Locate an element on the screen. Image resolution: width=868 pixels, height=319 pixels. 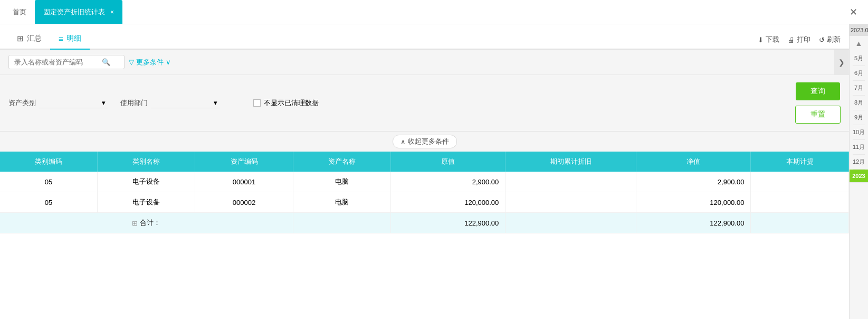
col-category-code: 类别编码 is located at coordinates (49, 162).